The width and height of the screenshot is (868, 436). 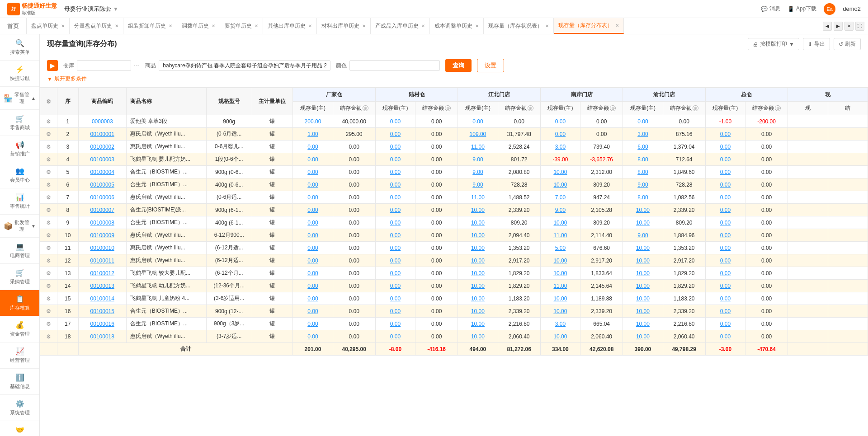 I want to click on tab-qitachu: 其他出库单历史 ✕, so click(x=290, y=26).